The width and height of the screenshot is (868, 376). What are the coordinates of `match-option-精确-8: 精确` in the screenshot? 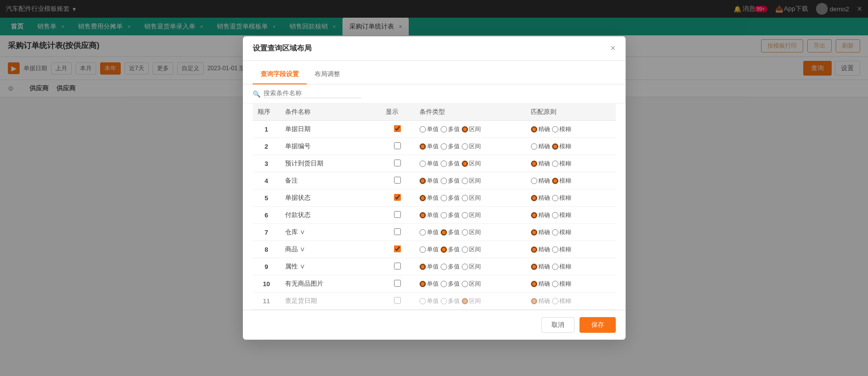 It's located at (541, 249).